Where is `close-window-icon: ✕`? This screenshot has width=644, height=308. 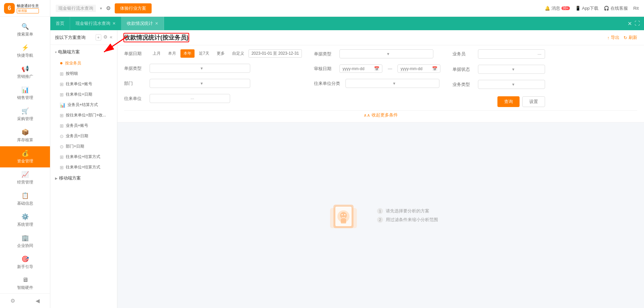 close-window-icon: ✕ is located at coordinates (630, 23).